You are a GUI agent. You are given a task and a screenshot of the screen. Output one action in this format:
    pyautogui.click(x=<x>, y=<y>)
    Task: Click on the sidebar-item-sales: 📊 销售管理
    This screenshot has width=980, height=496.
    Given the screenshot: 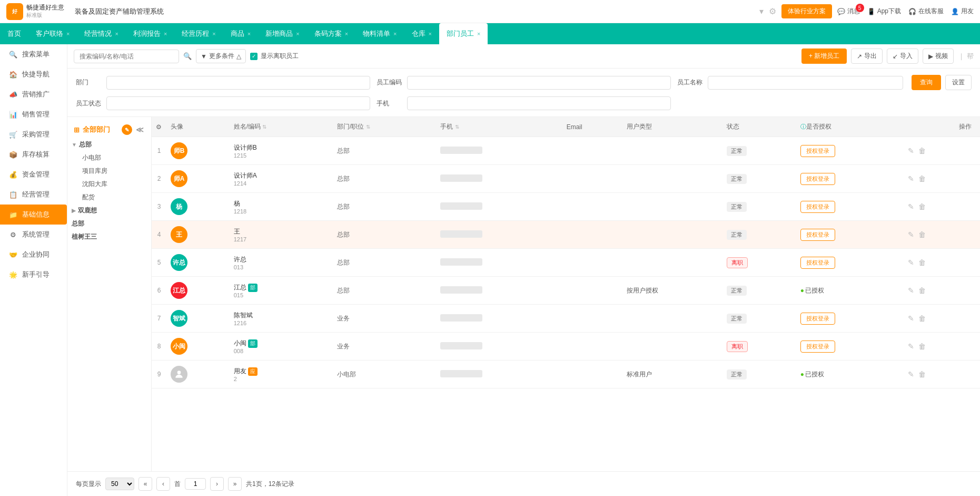 What is the action you would take?
    pyautogui.click(x=34, y=114)
    